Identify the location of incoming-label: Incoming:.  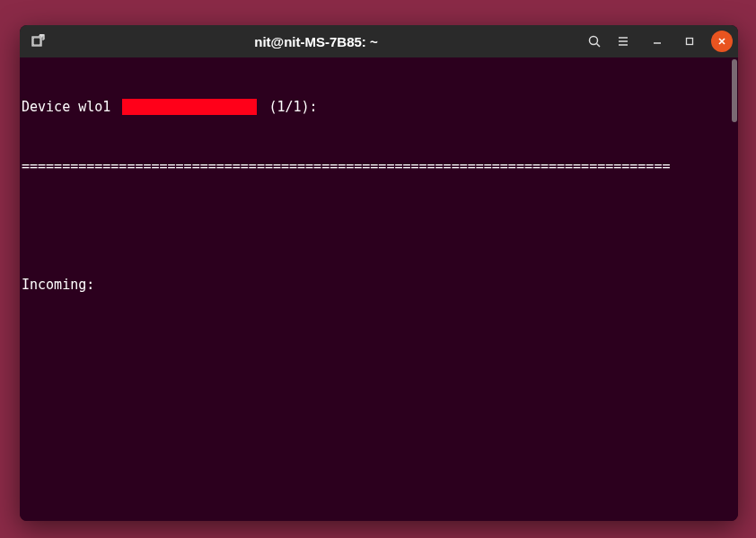
(379, 285).